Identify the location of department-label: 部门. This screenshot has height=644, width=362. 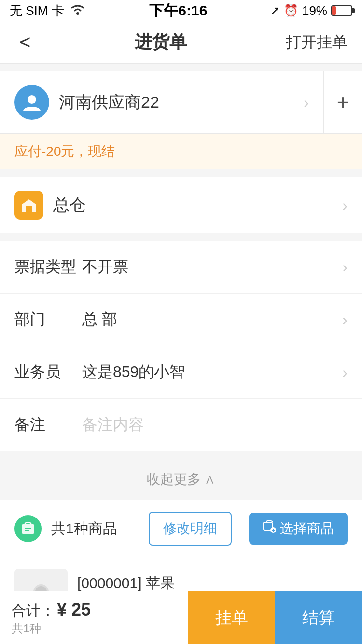
(48, 320).